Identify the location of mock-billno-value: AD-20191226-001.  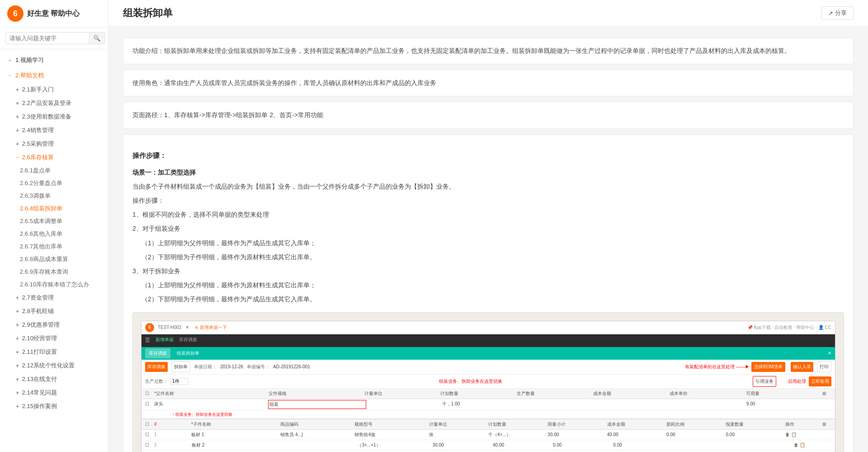
(292, 367).